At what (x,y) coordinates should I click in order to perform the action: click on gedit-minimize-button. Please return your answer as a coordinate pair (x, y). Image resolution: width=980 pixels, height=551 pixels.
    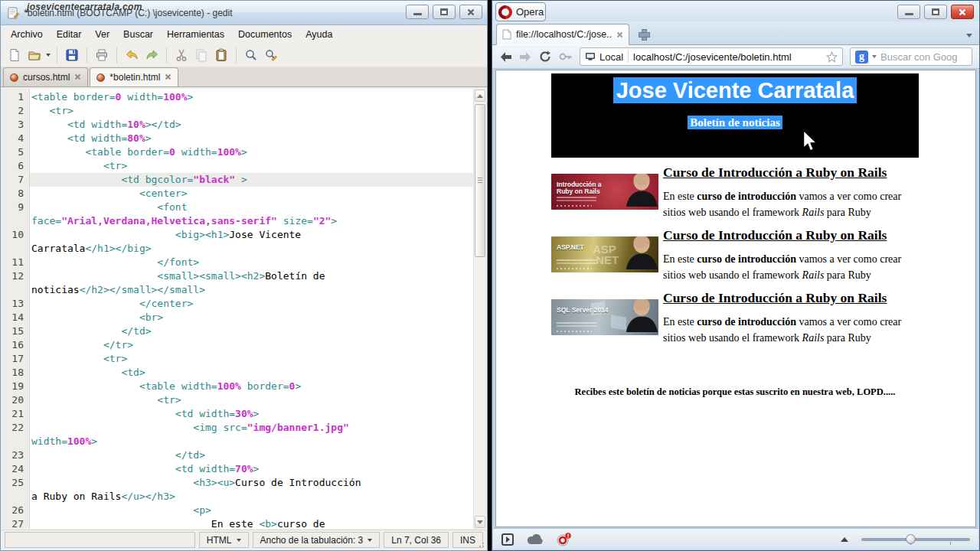
    Looking at the image, I should click on (417, 12).